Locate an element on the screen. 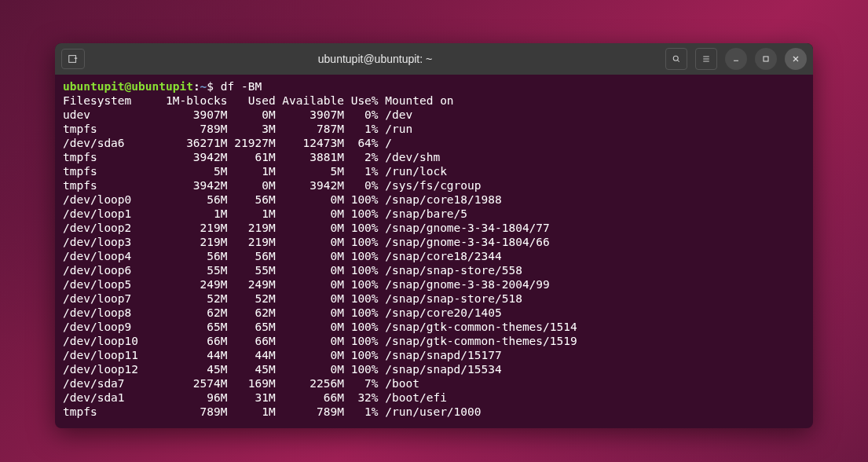 The width and height of the screenshot is (868, 462). close-icon is located at coordinates (796, 59).